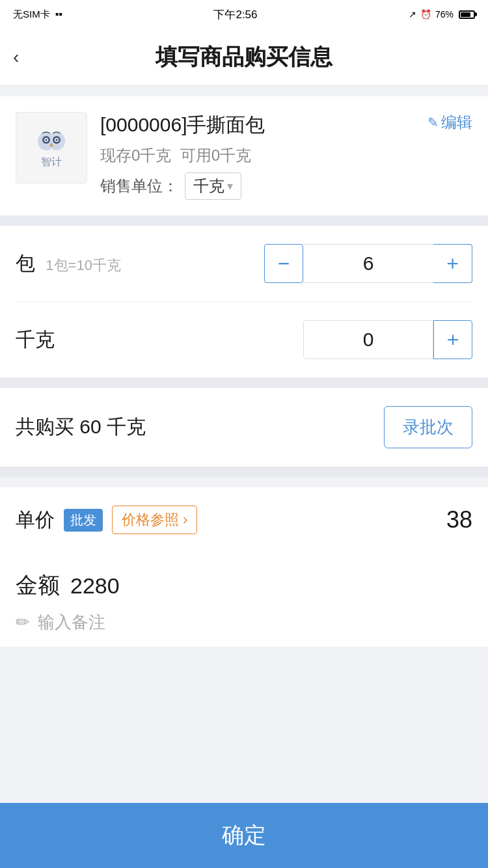 This screenshot has height=868, width=488. What do you see at coordinates (286, 156) in the screenshot?
I see `product-info: [0000006]手撕面包 现存0千克 可用0千克 销售单位： 千克 ▾` at bounding box center [286, 156].